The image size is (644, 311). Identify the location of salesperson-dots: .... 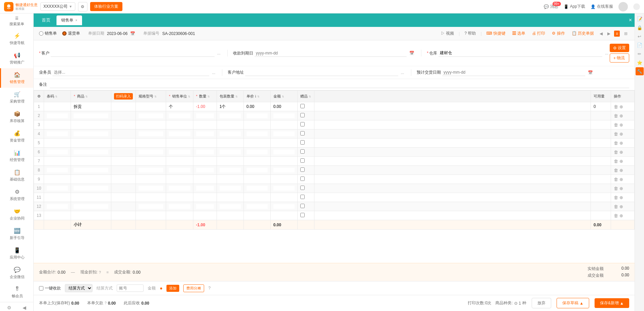
(214, 73).